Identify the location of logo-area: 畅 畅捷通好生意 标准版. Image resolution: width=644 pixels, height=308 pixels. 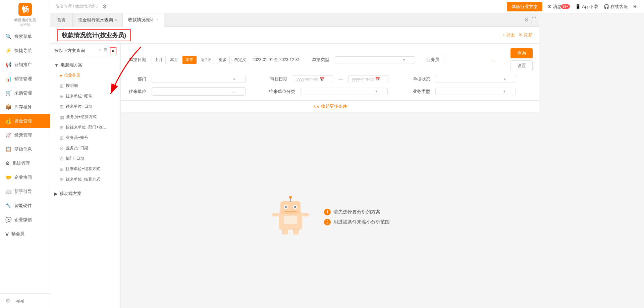
(25, 15).